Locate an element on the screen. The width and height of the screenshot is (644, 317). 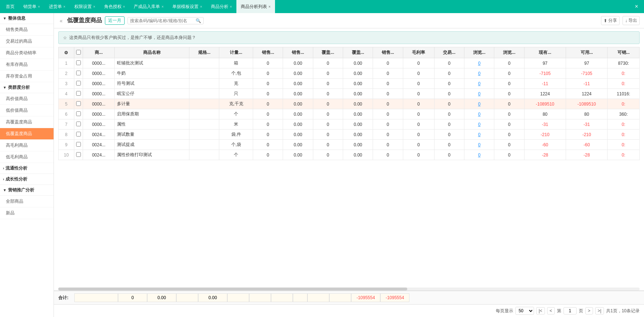
nav-close-permission: × is located at coordinates (94, 7).